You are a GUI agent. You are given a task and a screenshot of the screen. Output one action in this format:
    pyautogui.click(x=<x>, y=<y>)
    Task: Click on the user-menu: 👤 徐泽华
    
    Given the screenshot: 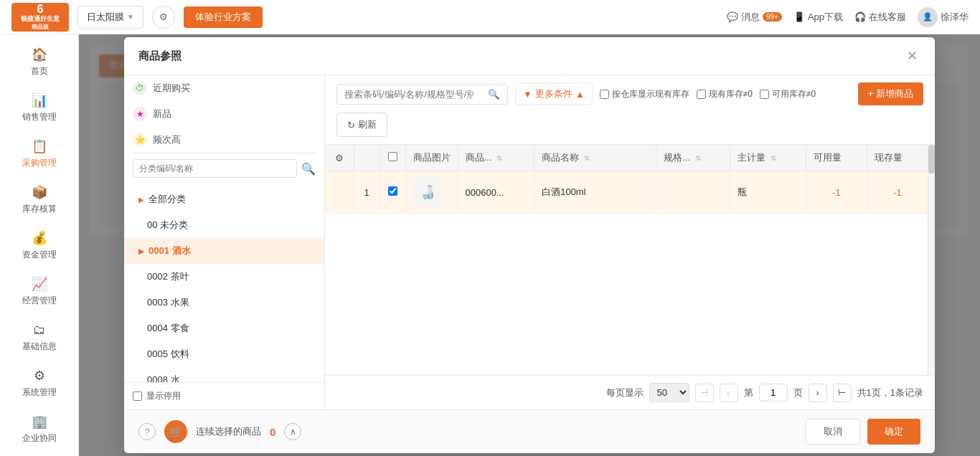 What is the action you would take?
    pyautogui.click(x=943, y=17)
    